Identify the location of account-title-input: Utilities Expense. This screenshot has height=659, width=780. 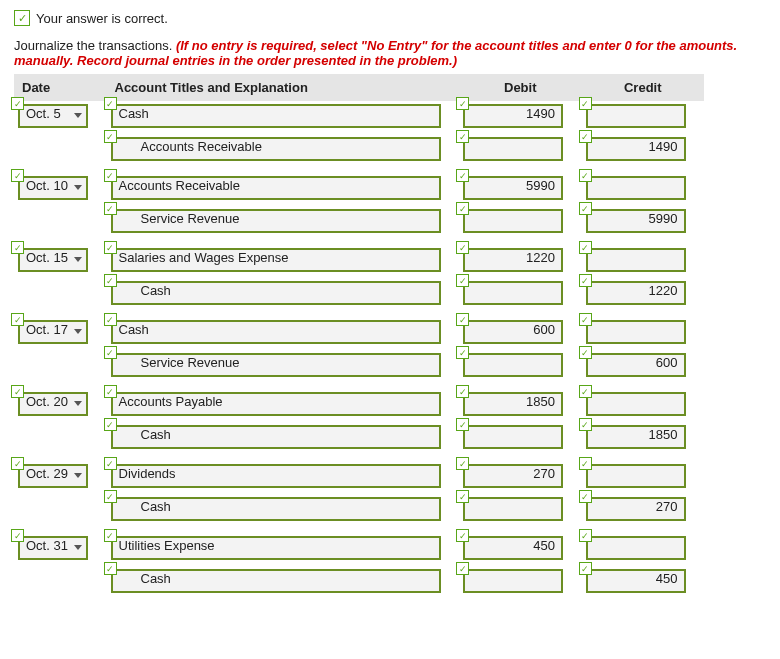
(276, 548).